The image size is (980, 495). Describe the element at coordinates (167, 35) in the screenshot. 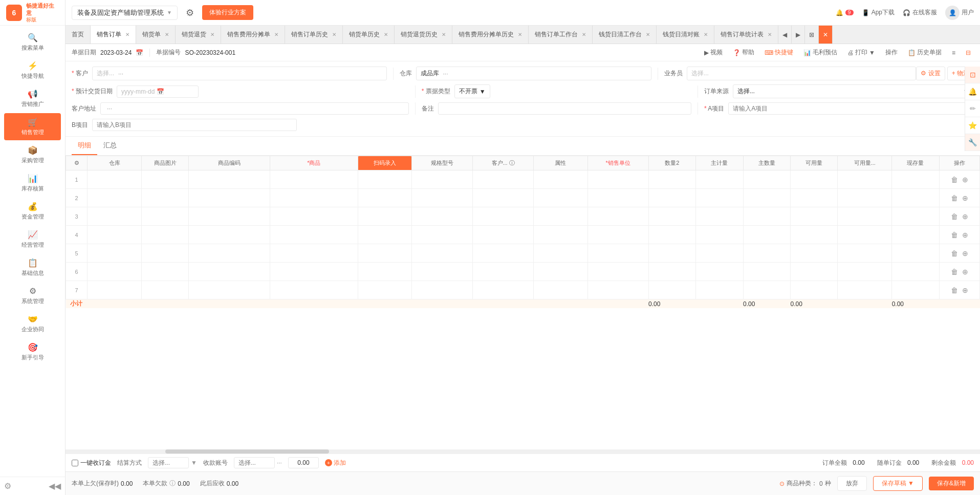

I see `tab-close-2: ✕` at that location.